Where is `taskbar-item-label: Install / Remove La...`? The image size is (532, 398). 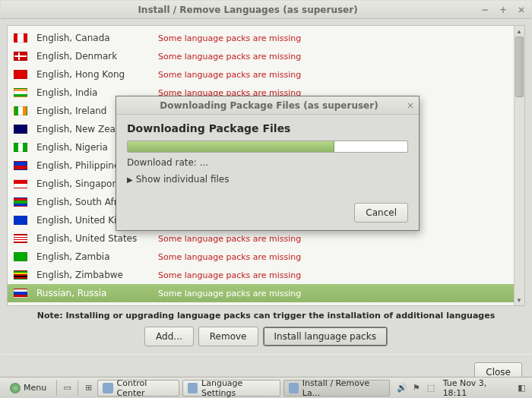
taskbar-item-label: Install / Remove La... is located at coordinates (344, 388).